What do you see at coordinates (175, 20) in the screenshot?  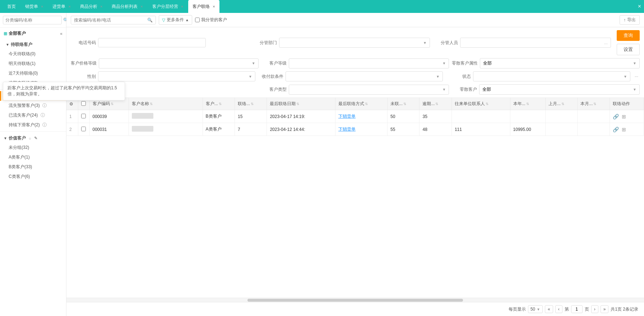 I see `more-conditions-button: ▽ 更多条件 ▲` at bounding box center [175, 20].